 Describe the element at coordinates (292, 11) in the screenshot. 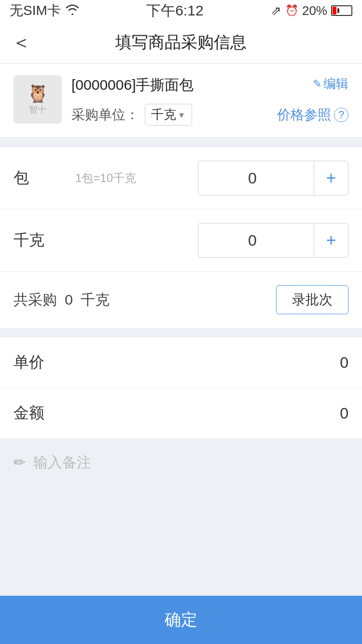

I see `alarm-icon: ⏰` at that location.